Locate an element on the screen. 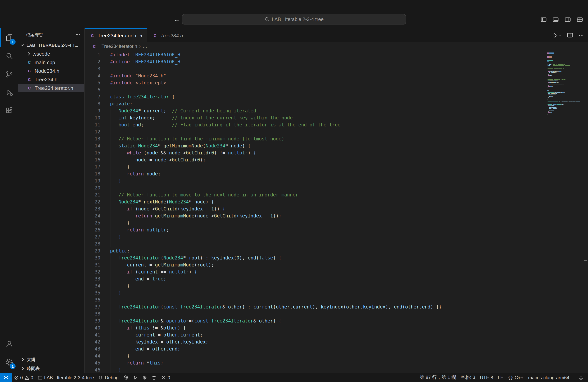 The image size is (588, 382). code-line: 31 current = getMinimumNode(root); is located at coordinates (315, 265).